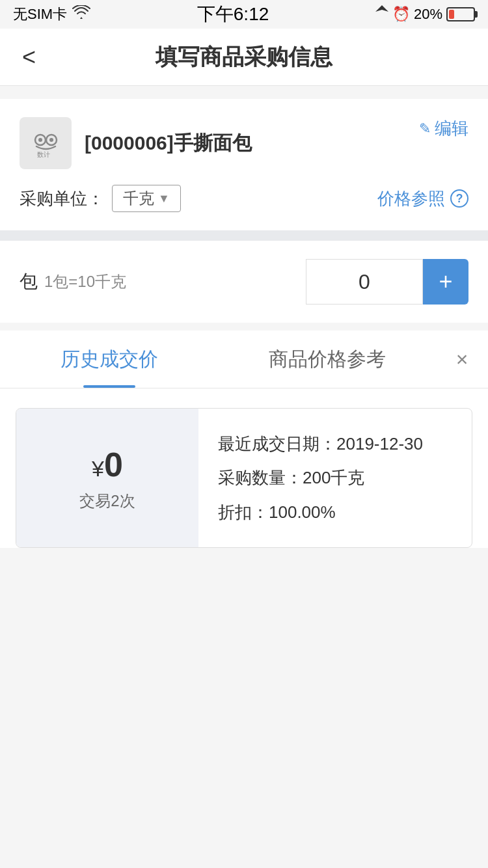 This screenshot has width=488, height=868. I want to click on tab-history-price: 历史成交价, so click(109, 359).